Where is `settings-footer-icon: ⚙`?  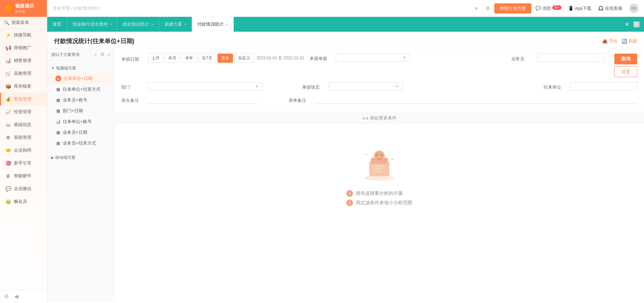
settings-footer-icon: ⚙ is located at coordinates (6, 297).